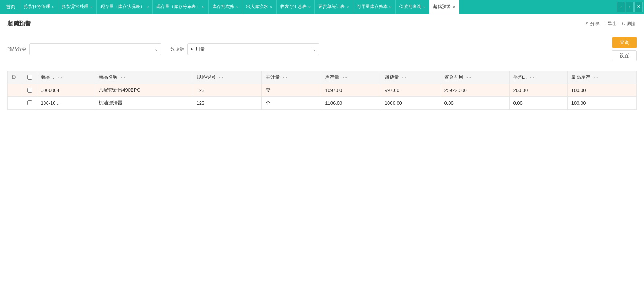 Image resolution: width=644 pixels, height=293 pixels. I want to click on nav-prev-btn: ‹, so click(621, 7).